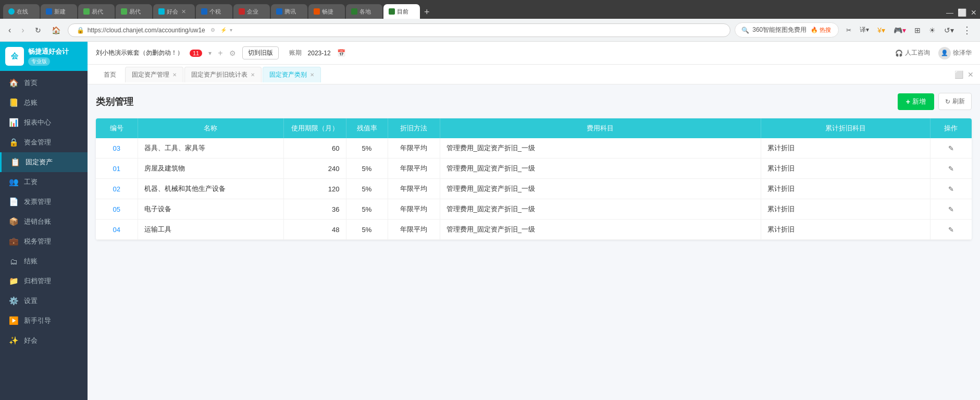 The image size is (980, 400). Describe the element at coordinates (44, 222) in the screenshot. I see `sidebar-item-purchase-sales: 📦 进销台账` at that location.